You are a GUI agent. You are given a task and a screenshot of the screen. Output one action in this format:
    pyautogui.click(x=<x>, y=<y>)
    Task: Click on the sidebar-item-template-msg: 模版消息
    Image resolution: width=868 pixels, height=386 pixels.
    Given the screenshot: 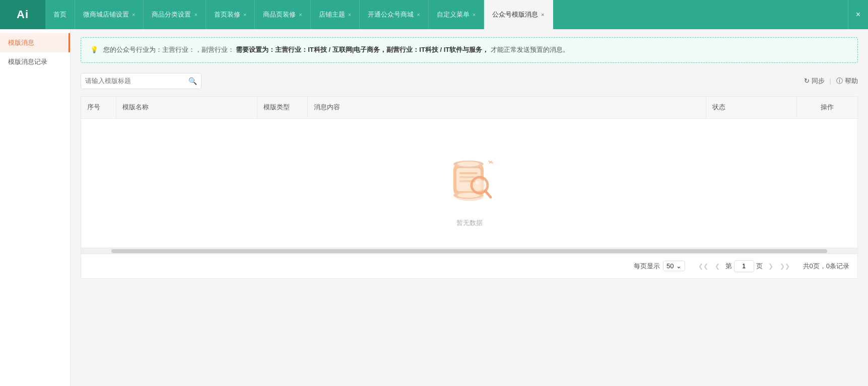 What is the action you would take?
    pyautogui.click(x=35, y=43)
    